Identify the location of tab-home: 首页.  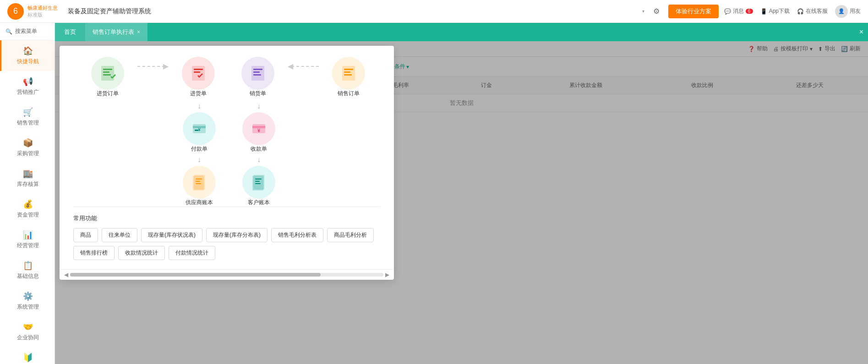
(70, 32).